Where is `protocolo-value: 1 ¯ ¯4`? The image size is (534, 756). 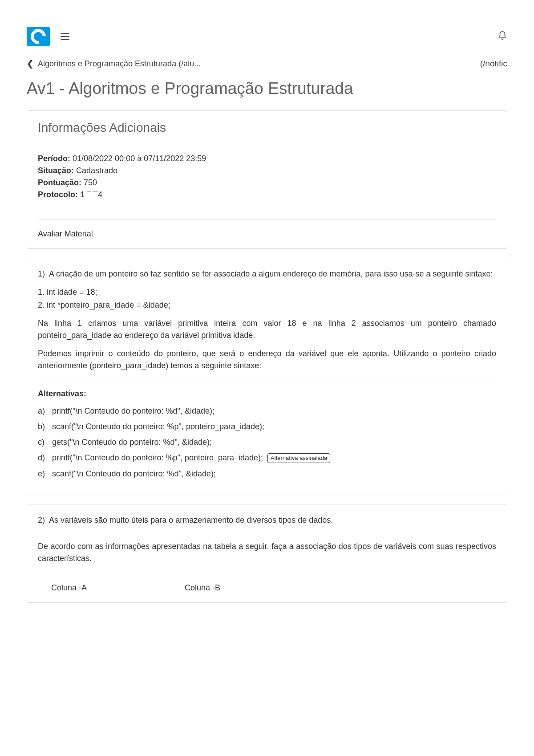
protocolo-value: 1 ¯ ¯4 is located at coordinates (90, 195).